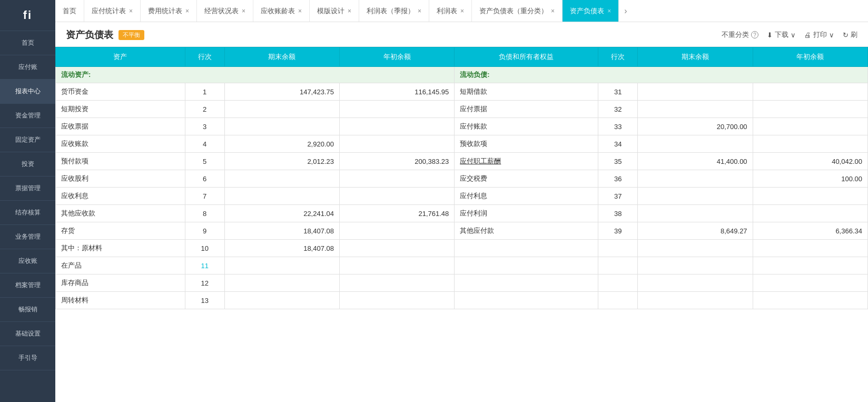 The height and width of the screenshot is (402, 868). What do you see at coordinates (204, 214) in the screenshot?
I see `left-row: 8` at bounding box center [204, 214].